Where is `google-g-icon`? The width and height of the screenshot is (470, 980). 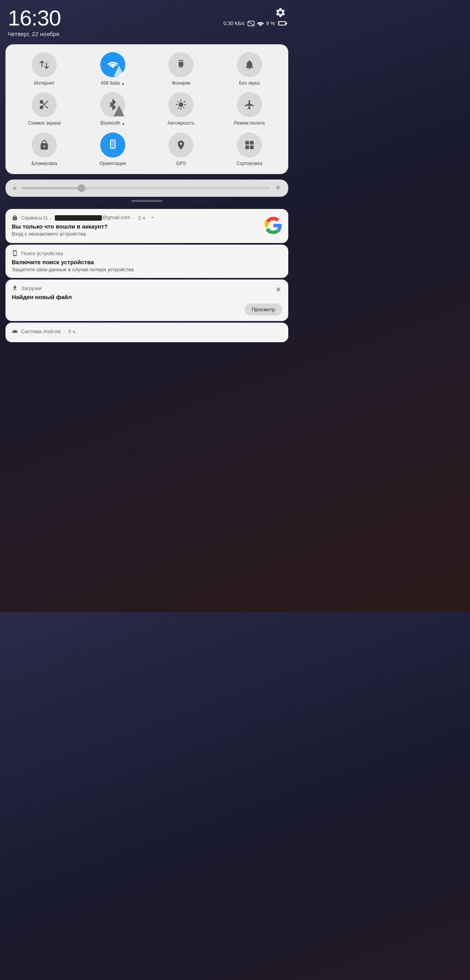 google-g-icon is located at coordinates (273, 225).